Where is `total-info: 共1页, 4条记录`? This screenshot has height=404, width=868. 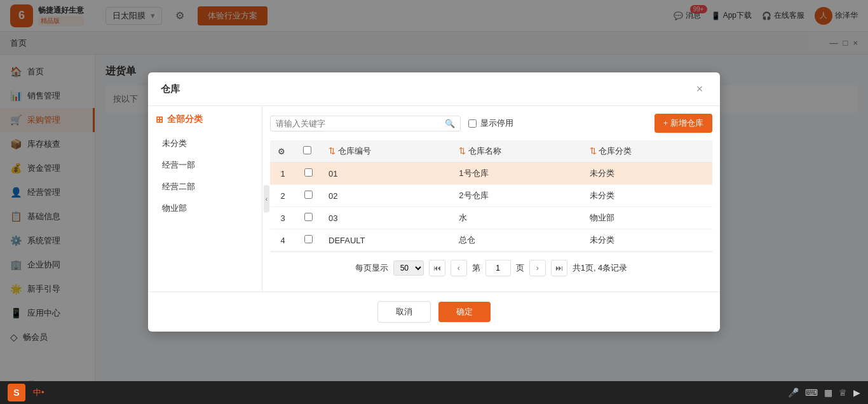
total-info: 共1页, 4条记录 is located at coordinates (600, 268).